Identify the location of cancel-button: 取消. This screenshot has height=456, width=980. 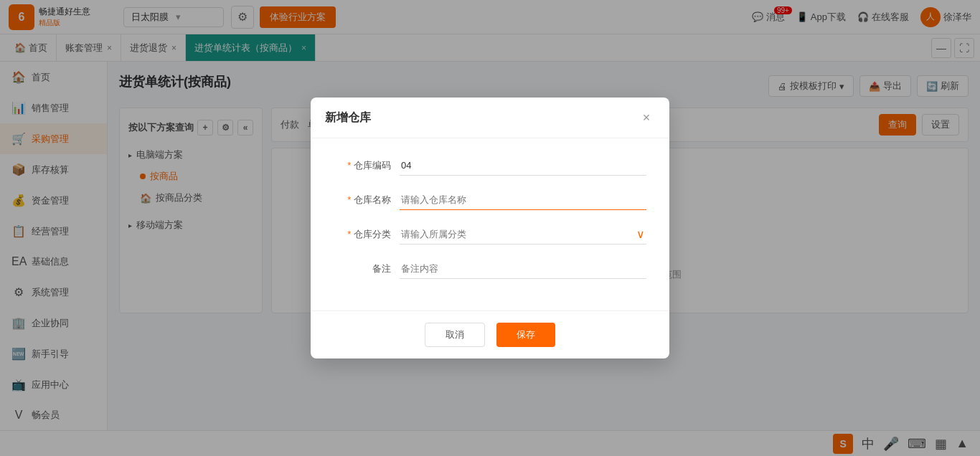
(455, 335).